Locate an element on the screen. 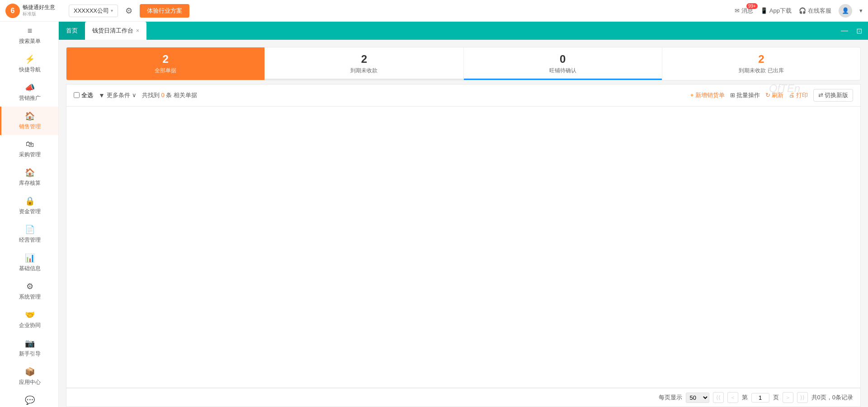 This screenshot has height=407, width=868. sidebar-item-finance: 🔒 资金管理 is located at coordinates (29, 206).